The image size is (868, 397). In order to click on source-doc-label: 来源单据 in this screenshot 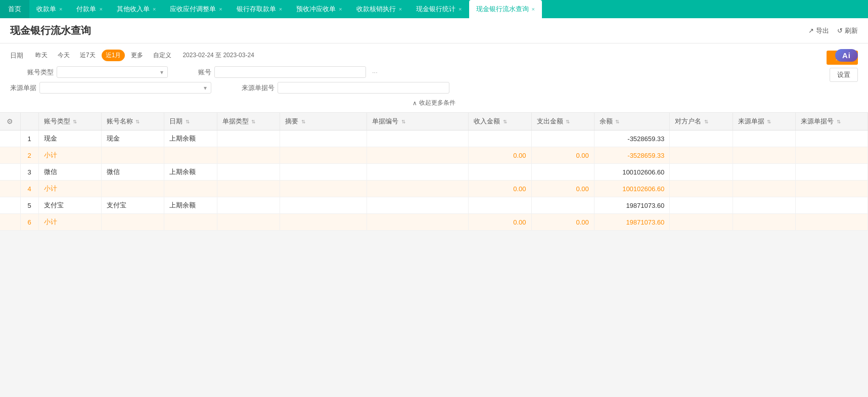, I will do `click(23, 88)`.